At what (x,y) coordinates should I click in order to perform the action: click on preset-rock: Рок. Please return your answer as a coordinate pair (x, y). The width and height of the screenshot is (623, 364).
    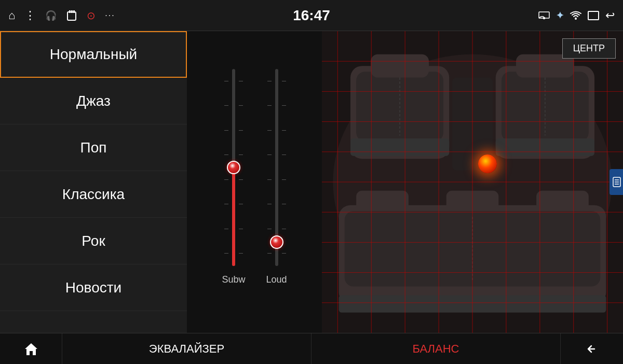
    Looking at the image, I should click on (93, 241).